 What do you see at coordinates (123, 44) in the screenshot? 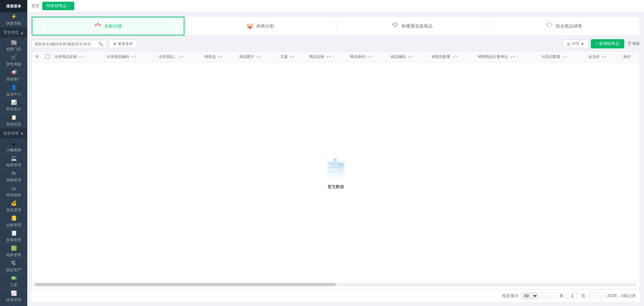
I see `filter-button: ▼ 更多条件` at bounding box center [123, 44].